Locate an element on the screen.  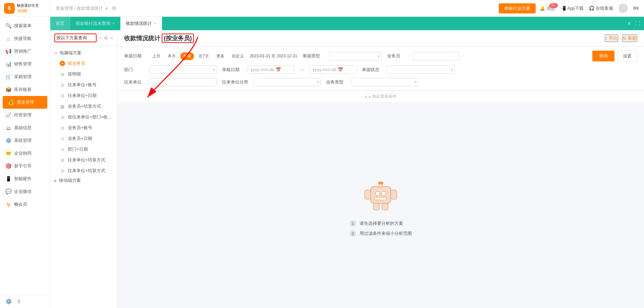
app-download-button: 📲 App下载 is located at coordinates (572, 8).